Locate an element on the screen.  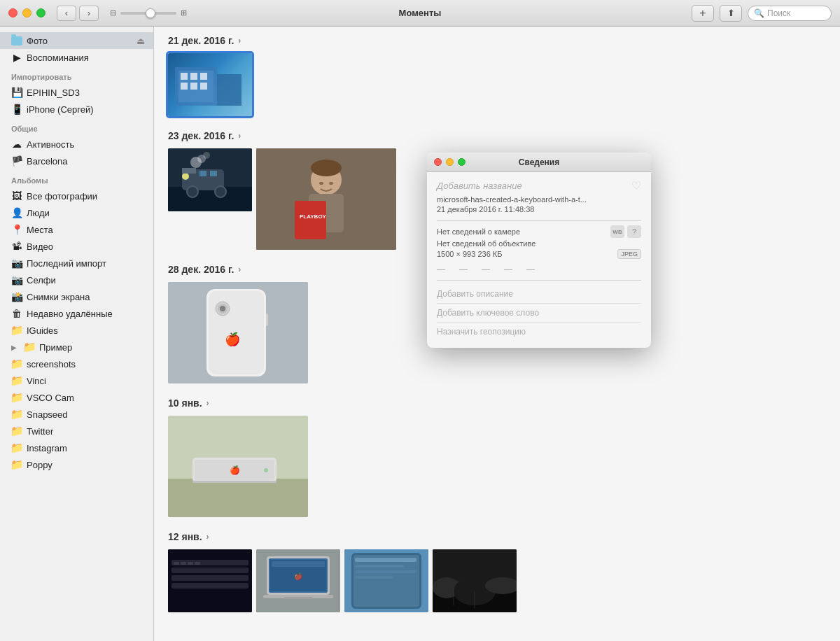
moment-header-5: 12 янв. › is located at coordinates (497, 537).